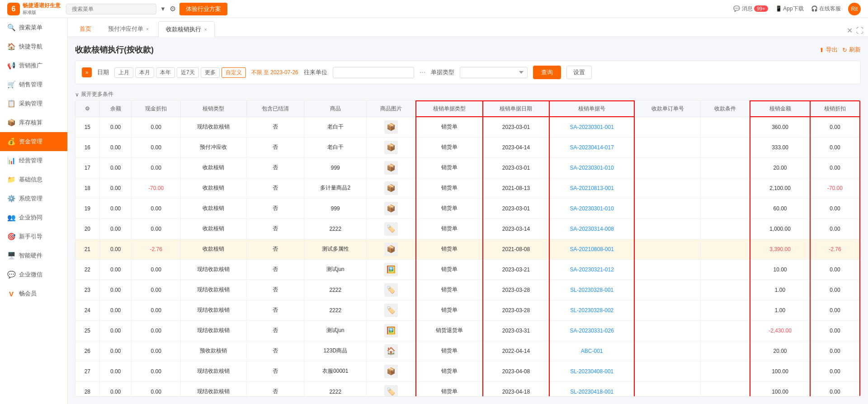 This screenshot has width=868, height=404. I want to click on doc-no-link: SL-20230328-002, so click(592, 310).